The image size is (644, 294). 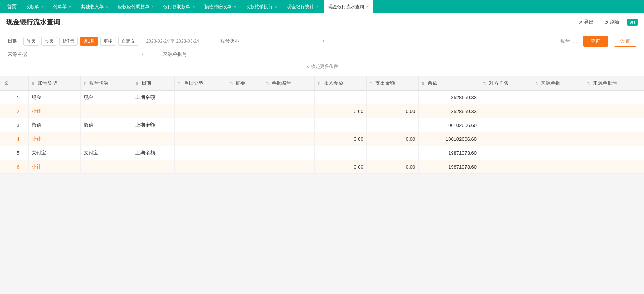 I want to click on tab-yingshoutiaozheng: 应收应付调整单 ×, so click(x=136, y=7).